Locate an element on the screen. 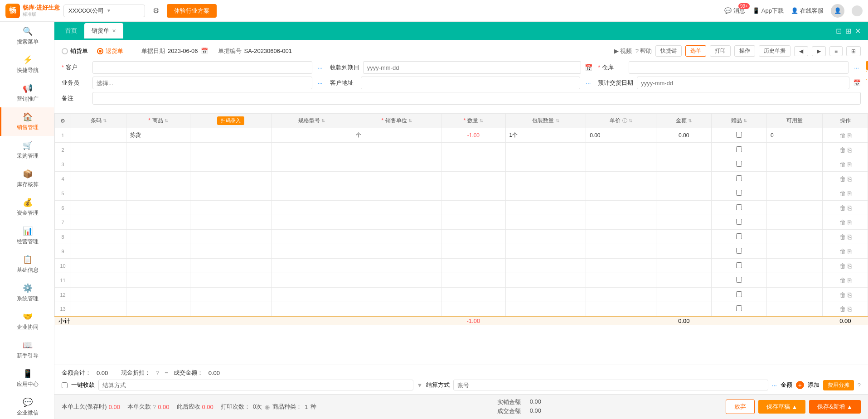 This screenshot has height=419, width=868. next-btn: ▶ is located at coordinates (819, 51).